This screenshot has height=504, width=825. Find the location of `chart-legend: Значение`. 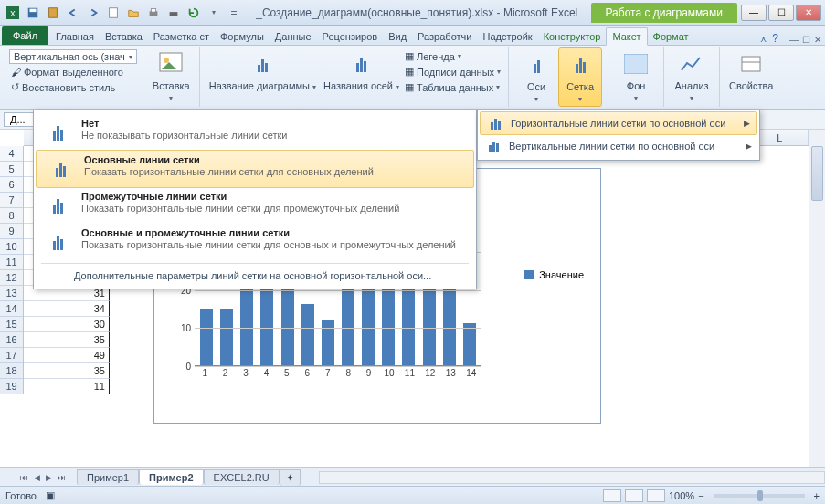

chart-legend: Значение is located at coordinates (554, 275).